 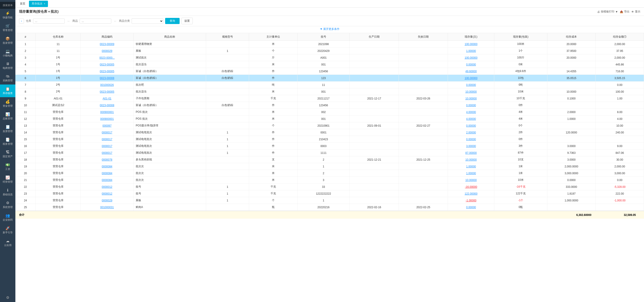 I want to click on sidebar-item-inventory: 📋 库存核查, so click(x=8, y=91).